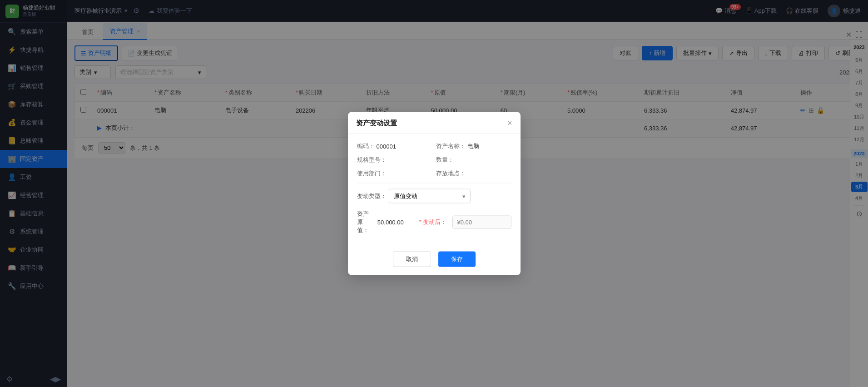 This screenshot has height=387, width=868. What do you see at coordinates (386, 146) in the screenshot?
I see `code-value: 000001` at bounding box center [386, 146].